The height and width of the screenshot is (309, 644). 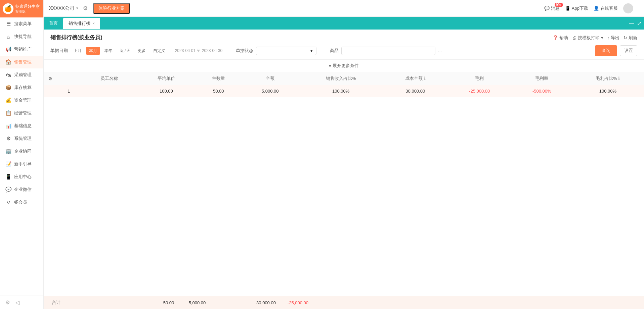 What do you see at coordinates (22, 139) in the screenshot?
I see `sidebar-item-system: ⚙ 系统管理` at bounding box center [22, 139].